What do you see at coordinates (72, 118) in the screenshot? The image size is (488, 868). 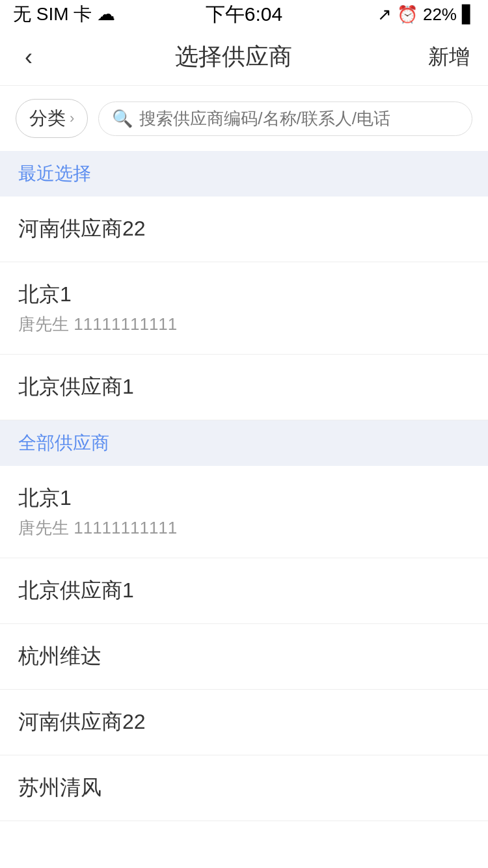 I see `chevron-right-icon: ›` at bounding box center [72, 118].